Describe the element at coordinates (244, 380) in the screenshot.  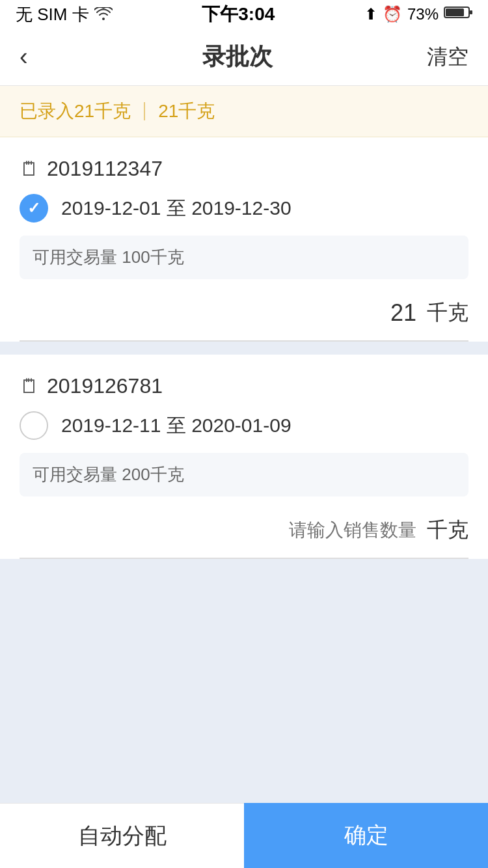
I see `batch-header-2: 🗒 2019126781` at that location.